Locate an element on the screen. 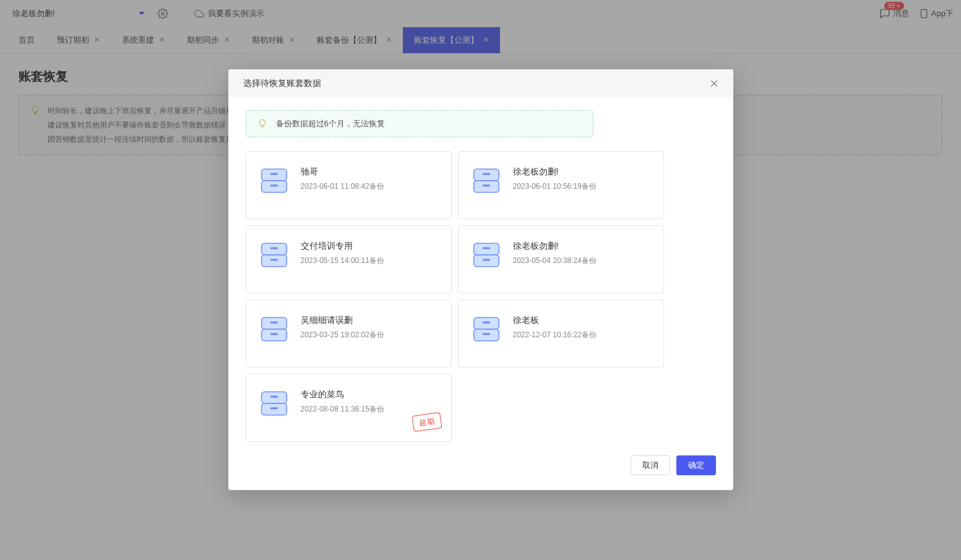 The width and height of the screenshot is (961, 560). card-title: 专业的菜鸟 is located at coordinates (343, 395).